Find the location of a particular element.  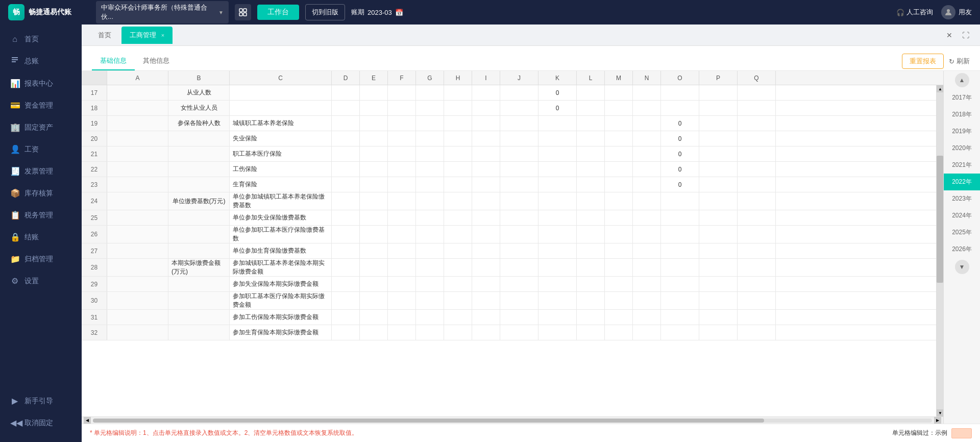

cell-27-B is located at coordinates (199, 251).